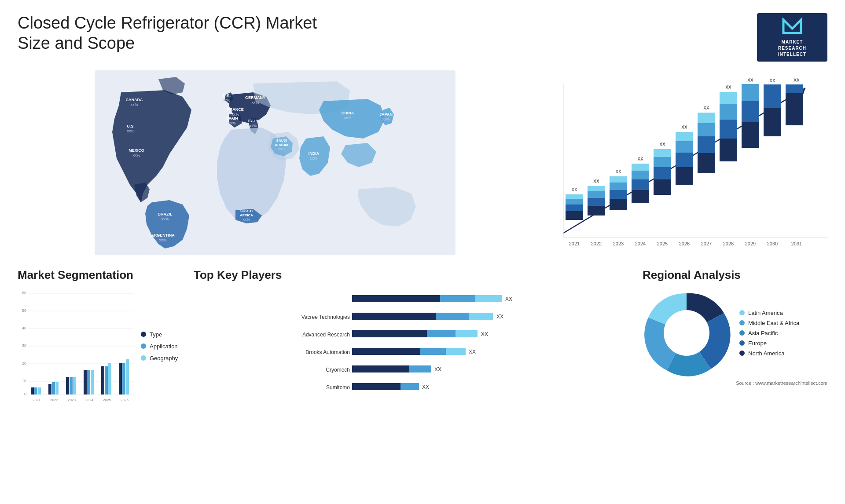  What do you see at coordinates (735, 383) in the screenshot?
I see `source-text: Source : www.marketresearchintellect.com` at bounding box center [735, 383].